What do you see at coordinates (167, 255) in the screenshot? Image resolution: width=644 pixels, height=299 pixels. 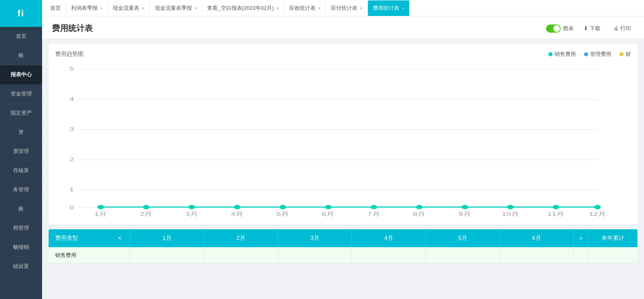 I see `td-m1` at bounding box center [167, 255].